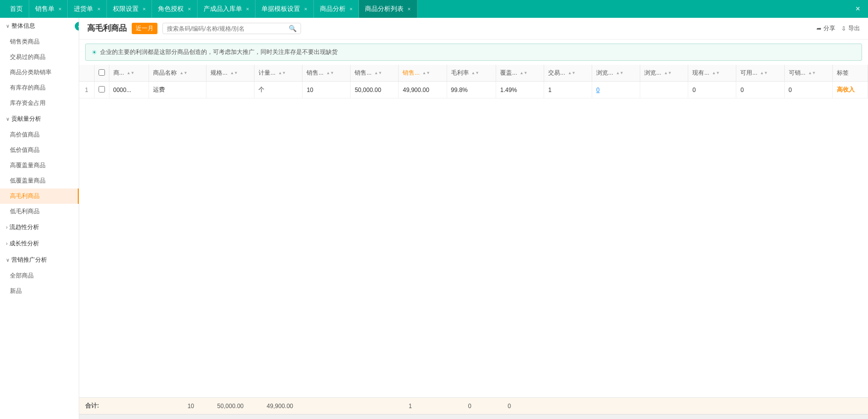 The height and width of the screenshot is (419, 868). I want to click on col-checkbox, so click(102, 73).